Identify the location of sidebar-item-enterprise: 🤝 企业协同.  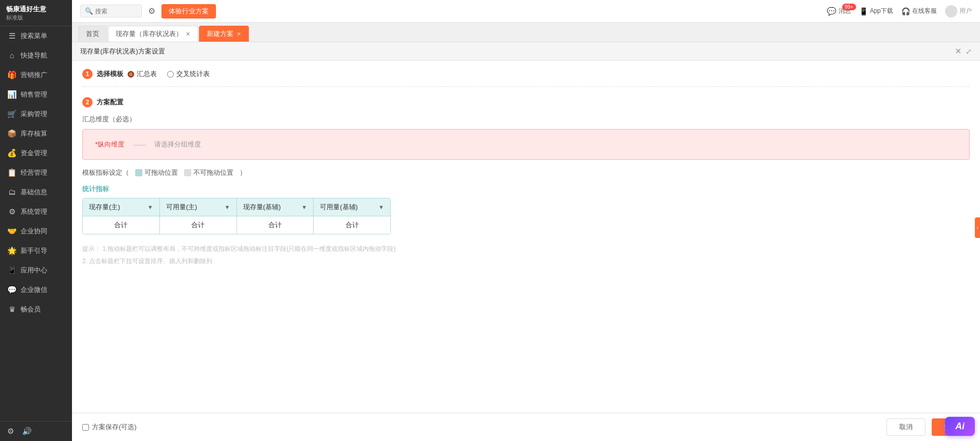
(36, 231).